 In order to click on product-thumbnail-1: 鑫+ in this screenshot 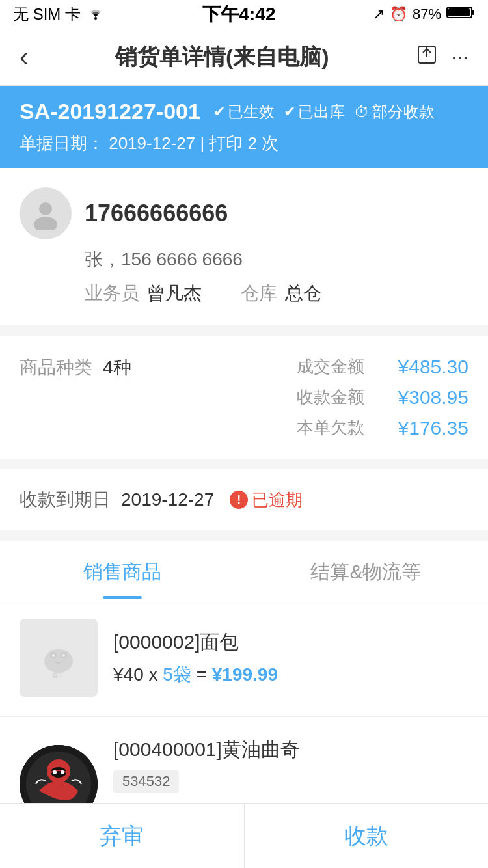, I will do `click(59, 658)`.